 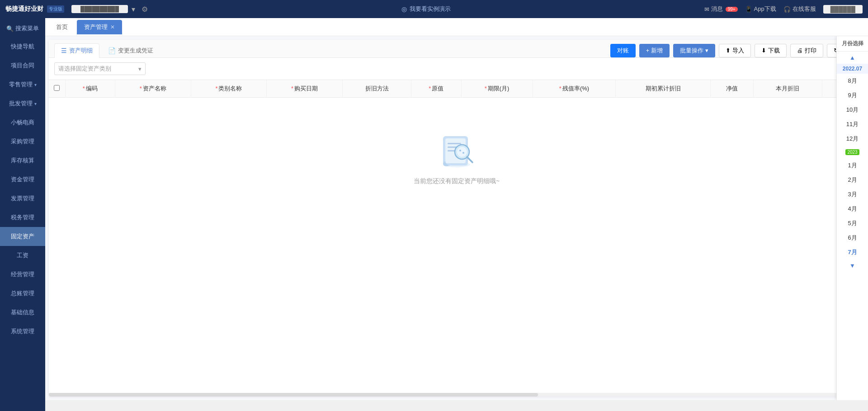 What do you see at coordinates (23, 236) in the screenshot?
I see `sidebar-item-asset: 固定资产` at bounding box center [23, 236].